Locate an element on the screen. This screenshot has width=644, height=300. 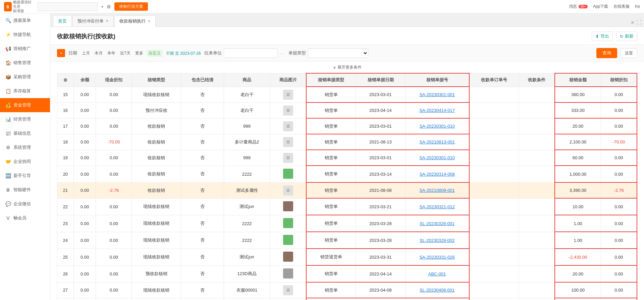
vip-icon: V is located at coordinates (8, 218).